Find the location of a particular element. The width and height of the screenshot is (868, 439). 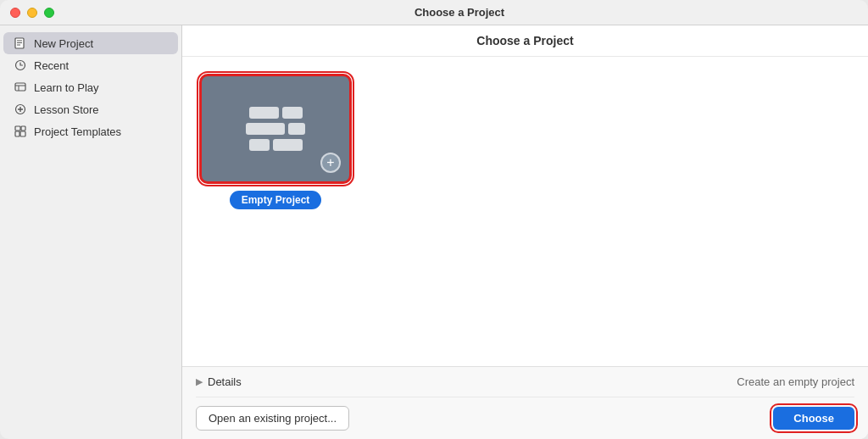

sidebar-item-recent-label: Recent is located at coordinates (51, 66).